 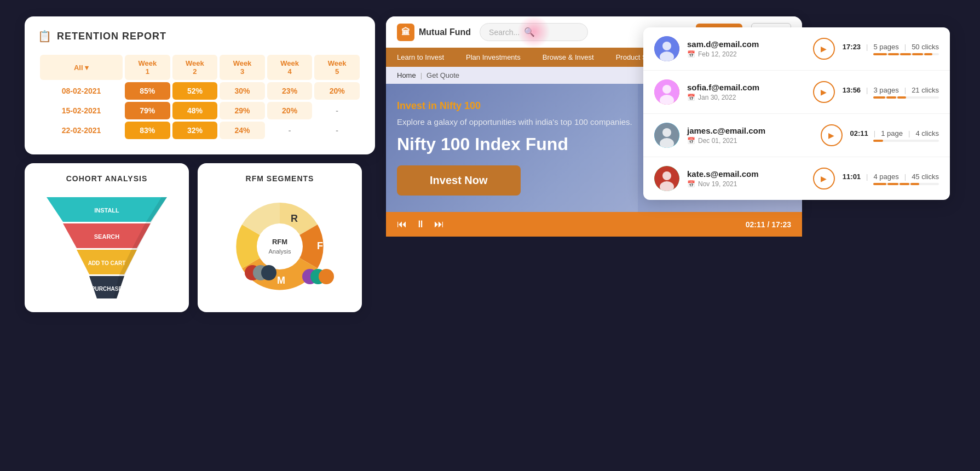 What do you see at coordinates (852, 90) in the screenshot?
I see `session-time: 13:56` at bounding box center [852, 90].